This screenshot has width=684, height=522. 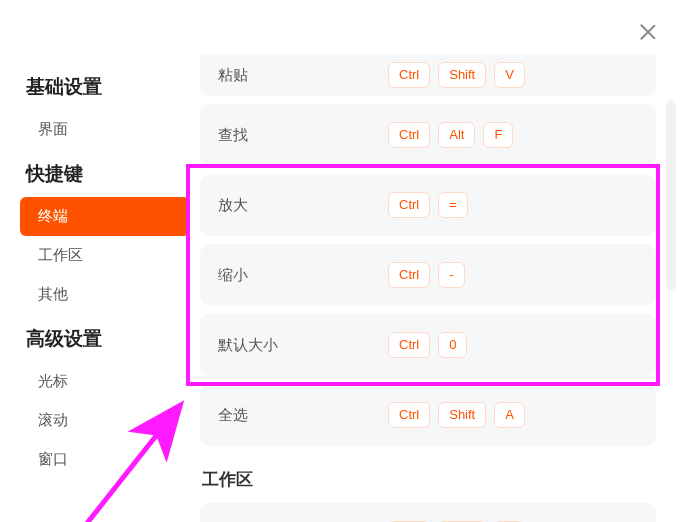 What do you see at coordinates (105, 216) in the screenshot?
I see `sidebar-item-terminal: 终端` at bounding box center [105, 216].